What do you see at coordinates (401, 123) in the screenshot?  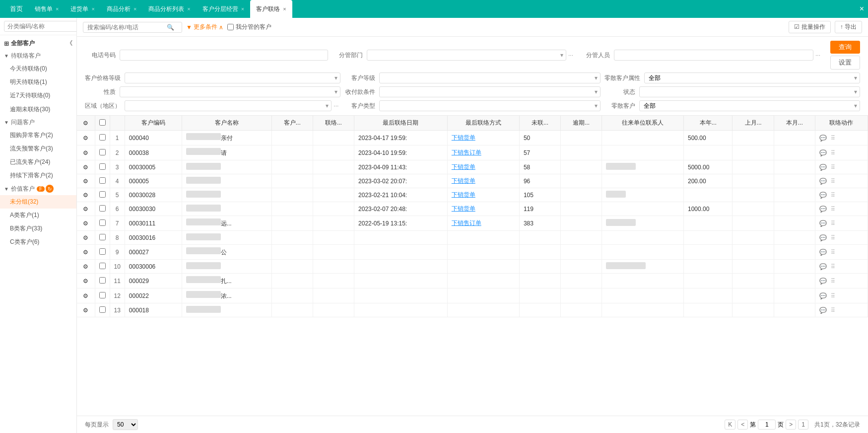 I see `last-contact-date-col-header: 最后联络日期` at bounding box center [401, 123].